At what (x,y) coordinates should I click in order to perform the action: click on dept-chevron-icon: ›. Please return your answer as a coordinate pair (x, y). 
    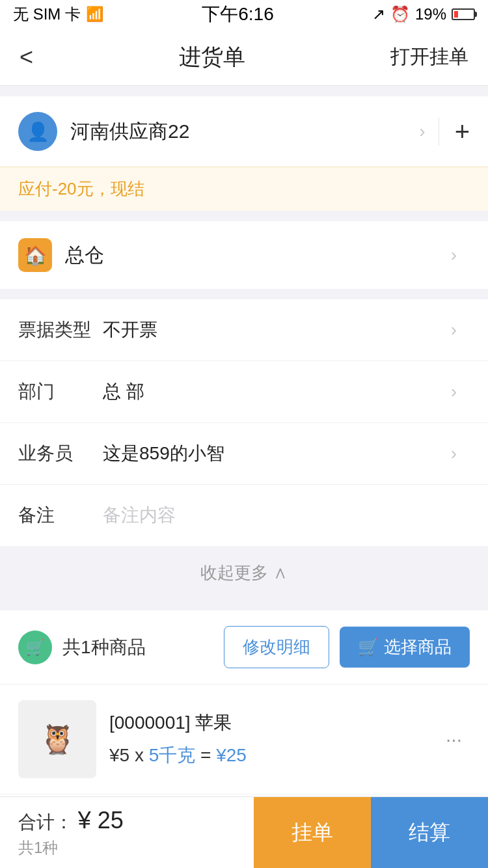
    Looking at the image, I should click on (454, 392).